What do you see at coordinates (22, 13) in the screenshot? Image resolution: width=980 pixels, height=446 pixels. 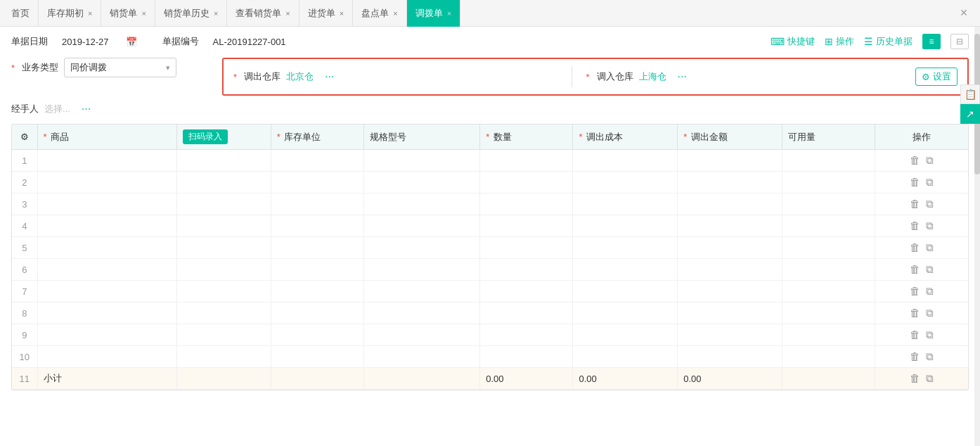 I see `tab-home: 首页` at bounding box center [22, 13].